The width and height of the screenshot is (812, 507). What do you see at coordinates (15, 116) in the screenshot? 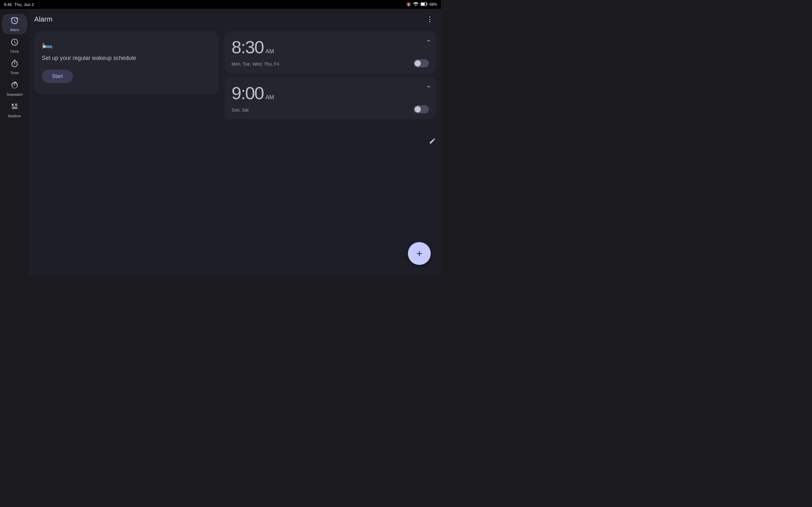
I see `sidebar-bedtime-label: Bedtime` at bounding box center [15, 116].